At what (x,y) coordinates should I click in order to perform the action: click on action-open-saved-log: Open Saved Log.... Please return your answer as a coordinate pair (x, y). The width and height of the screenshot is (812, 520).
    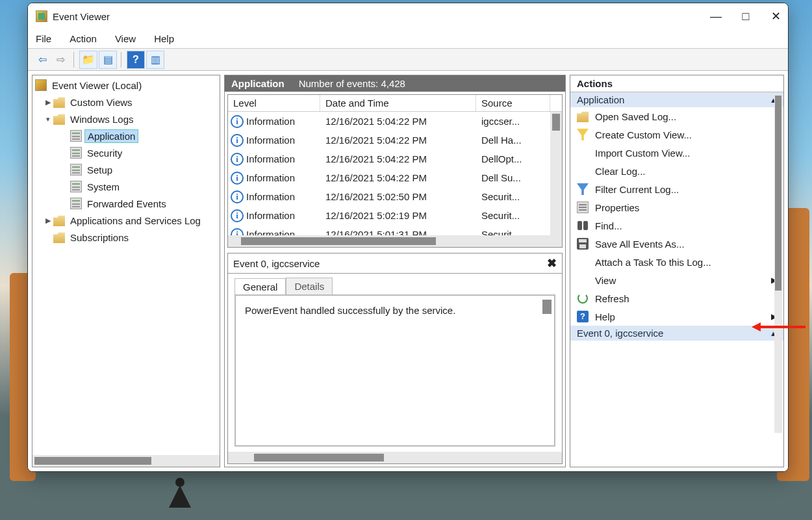
    Looking at the image, I should click on (677, 116).